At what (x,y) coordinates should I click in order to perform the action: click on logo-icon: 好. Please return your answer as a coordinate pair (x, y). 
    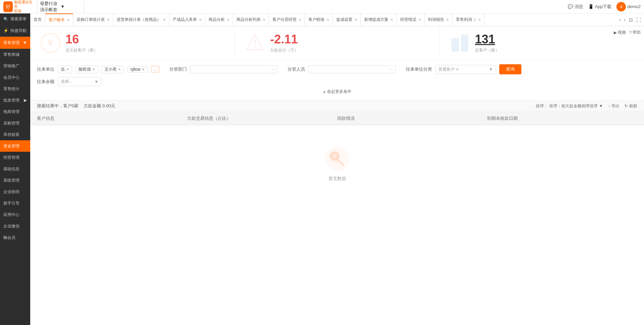
    Looking at the image, I should click on (8, 7).